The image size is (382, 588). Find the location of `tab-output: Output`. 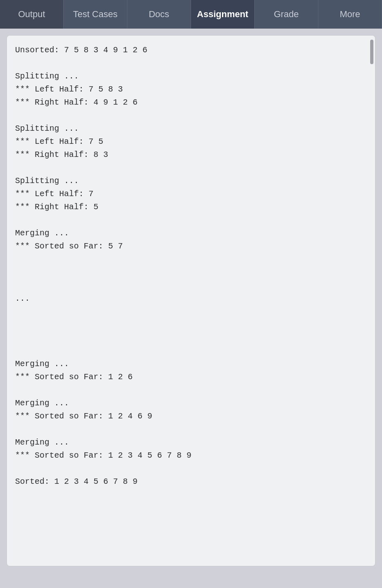

tab-output: Output is located at coordinates (32, 14).